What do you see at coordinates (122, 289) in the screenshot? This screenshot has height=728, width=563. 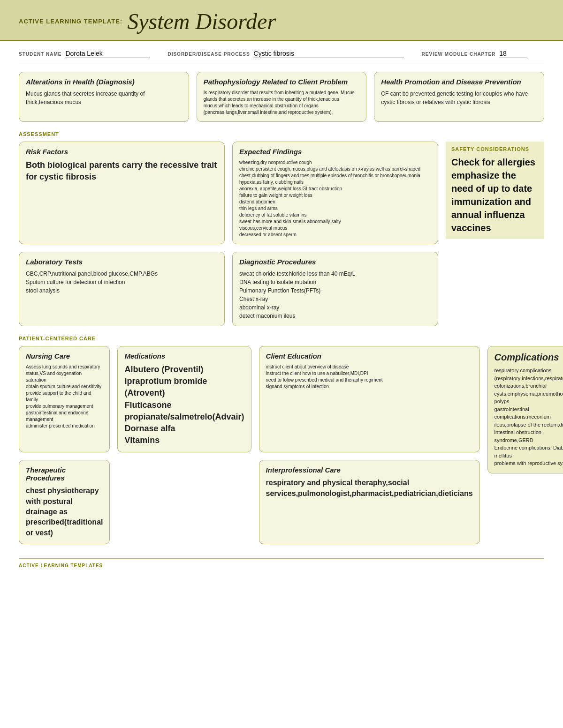 I see `card-laboratory: Laboratory Tests CBC,CRP,nutritional pan…` at bounding box center [122, 289].